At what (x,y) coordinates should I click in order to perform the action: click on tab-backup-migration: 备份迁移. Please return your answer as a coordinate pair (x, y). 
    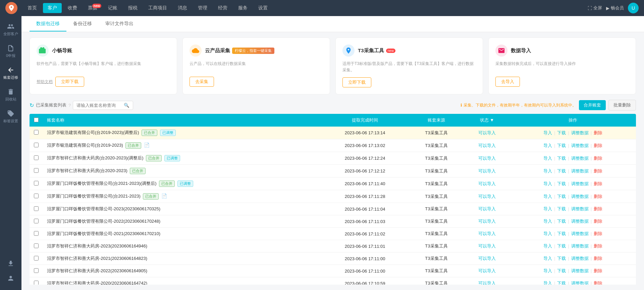
    Looking at the image, I should click on (83, 24).